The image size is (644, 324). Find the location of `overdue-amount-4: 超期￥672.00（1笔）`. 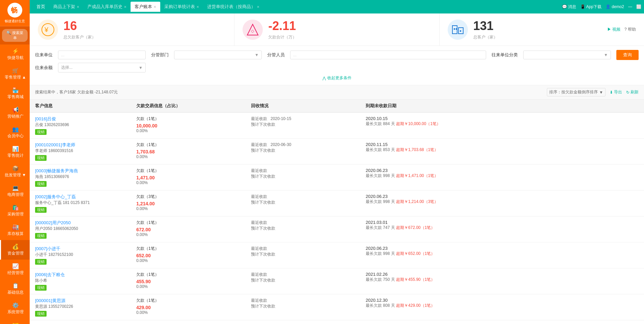

overdue-amount-4: 超期￥672.00（1笔） is located at coordinates (416, 228).